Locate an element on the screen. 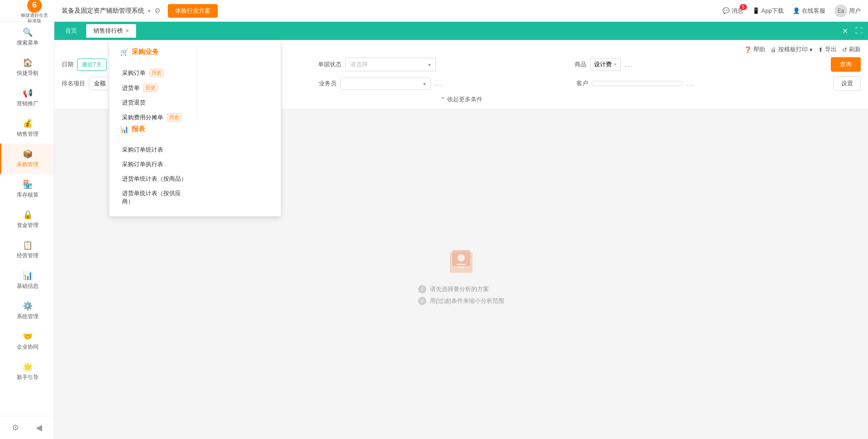  sidebar-collapse-btn: ◀ is located at coordinates (39, 428).